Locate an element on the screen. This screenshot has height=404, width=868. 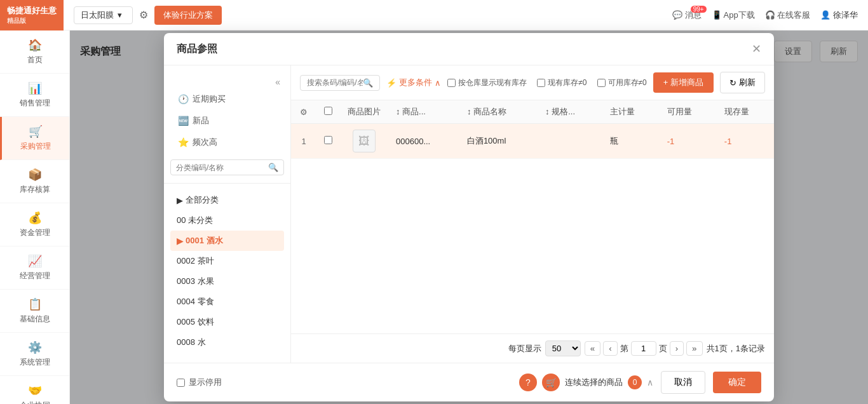
left-panel: « 🕐 近期购买 🆕 新品 ⭐ is located at coordinates (227, 214).